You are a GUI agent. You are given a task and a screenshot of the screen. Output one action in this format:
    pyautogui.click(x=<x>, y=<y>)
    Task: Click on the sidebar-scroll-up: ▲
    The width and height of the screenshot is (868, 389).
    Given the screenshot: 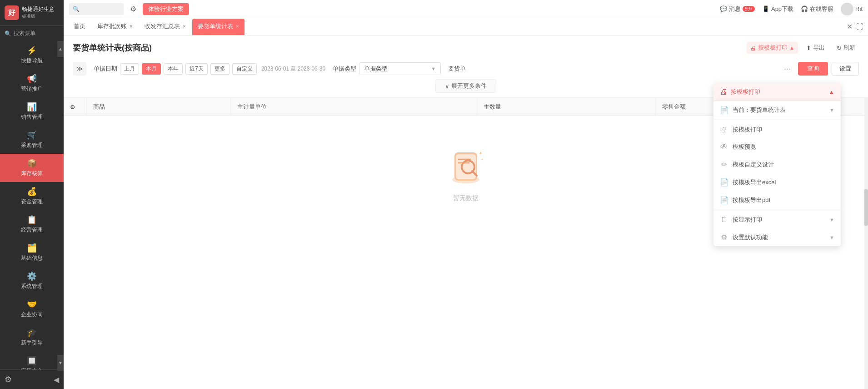 What is the action you would take?
    pyautogui.click(x=60, y=49)
    